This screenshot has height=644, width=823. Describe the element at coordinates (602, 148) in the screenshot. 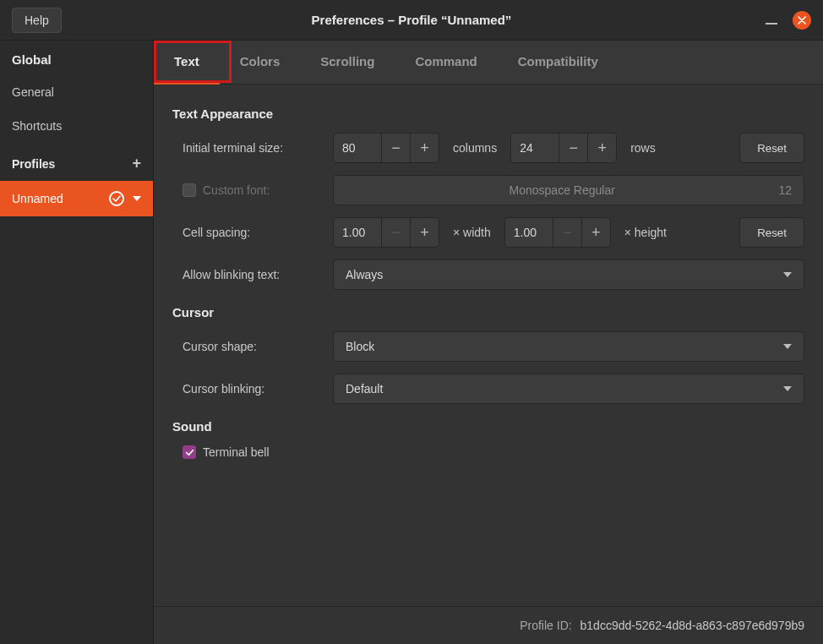

I see `rows-increment: +` at that location.